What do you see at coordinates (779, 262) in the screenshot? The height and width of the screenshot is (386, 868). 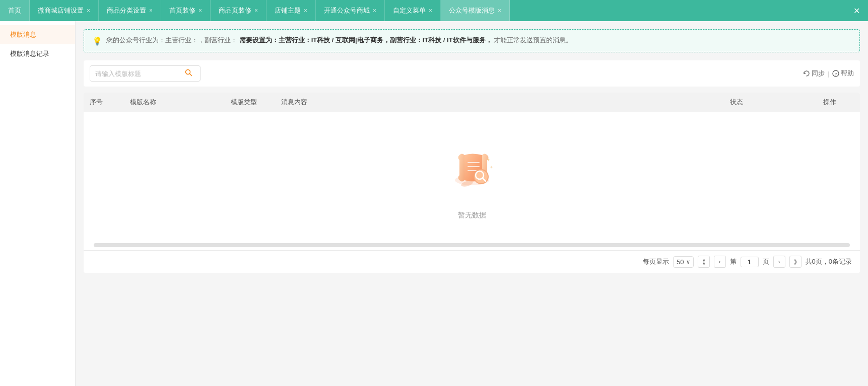 I see `next-page-icon: ›` at bounding box center [779, 262].